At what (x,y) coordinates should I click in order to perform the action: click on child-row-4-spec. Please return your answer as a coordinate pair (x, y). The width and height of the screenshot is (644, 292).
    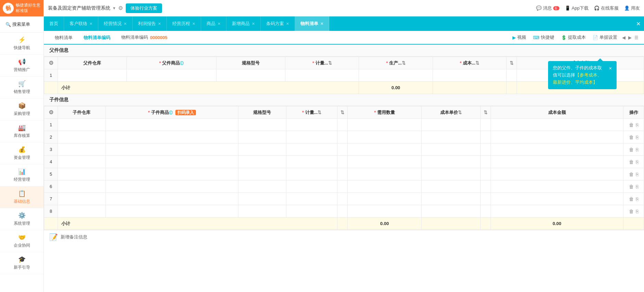
    Looking at the image, I should click on (262, 162).